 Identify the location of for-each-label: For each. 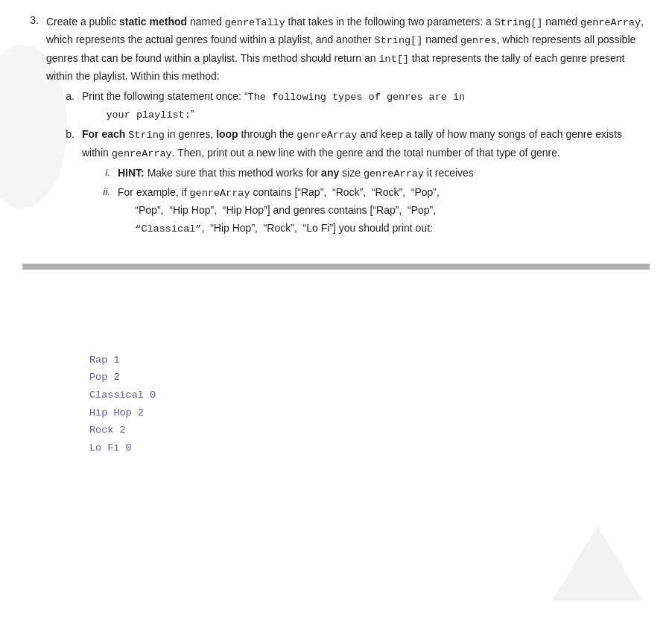
(104, 134).